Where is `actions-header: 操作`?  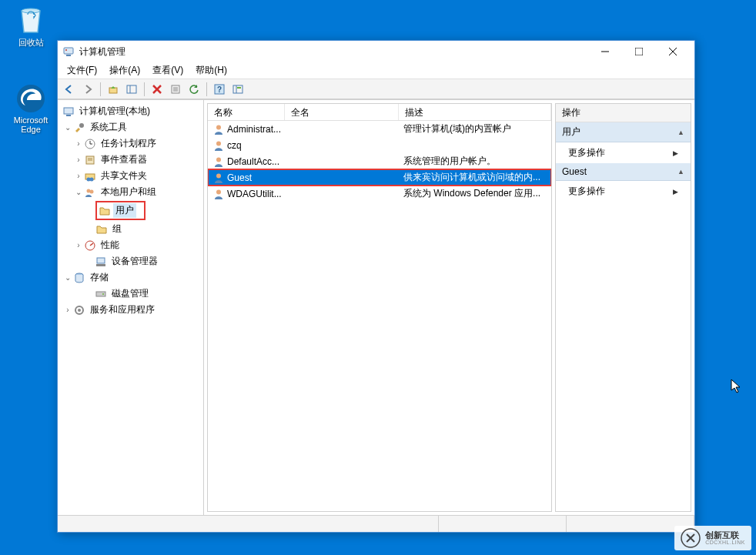 actions-header: 操作 is located at coordinates (624, 113).